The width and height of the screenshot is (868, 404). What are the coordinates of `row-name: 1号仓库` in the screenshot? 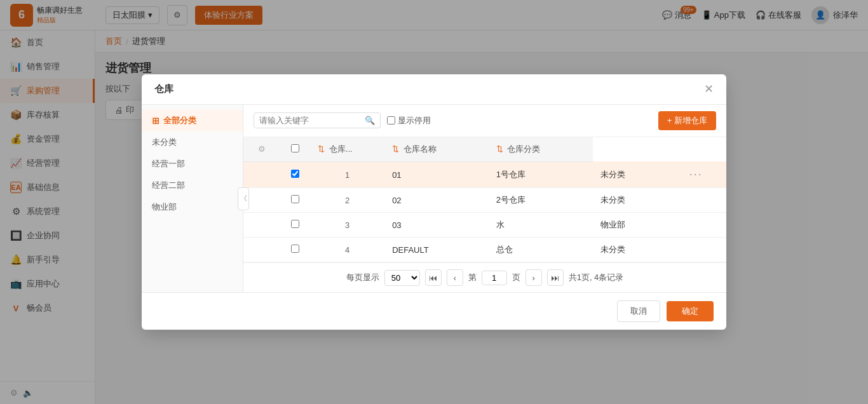 It's located at (541, 175).